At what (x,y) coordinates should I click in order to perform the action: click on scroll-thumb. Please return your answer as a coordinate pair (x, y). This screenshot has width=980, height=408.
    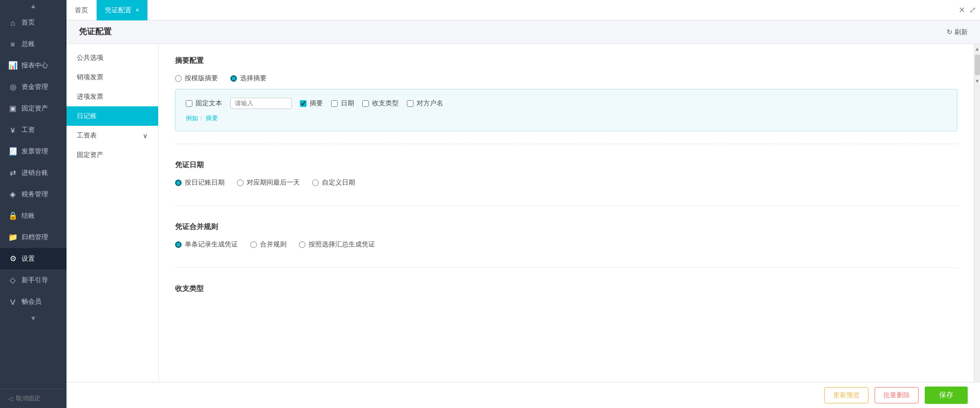
    Looking at the image, I should click on (977, 65).